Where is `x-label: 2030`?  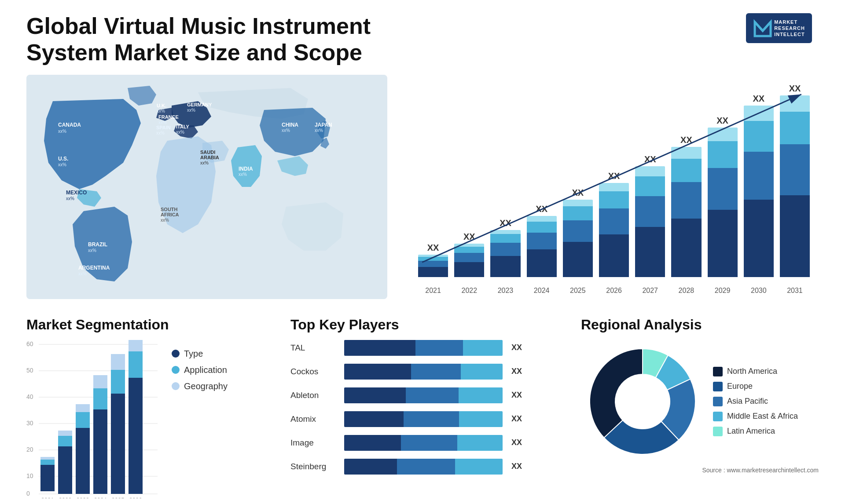
x-label: 2030 is located at coordinates (759, 291).